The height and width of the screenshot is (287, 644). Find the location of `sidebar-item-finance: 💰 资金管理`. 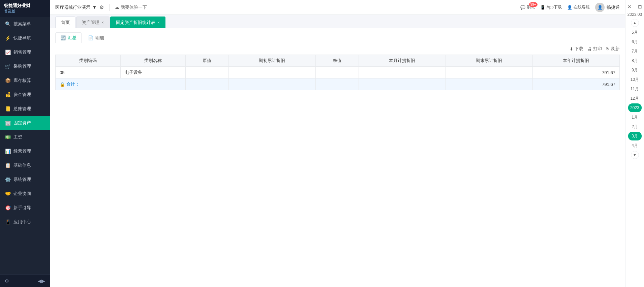

sidebar-item-finance: 💰 资金管理 is located at coordinates (25, 95).